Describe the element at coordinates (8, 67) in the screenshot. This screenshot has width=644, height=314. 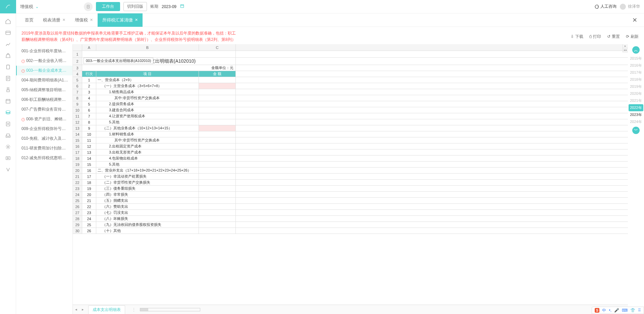
I see `clipboard-icon` at that location.